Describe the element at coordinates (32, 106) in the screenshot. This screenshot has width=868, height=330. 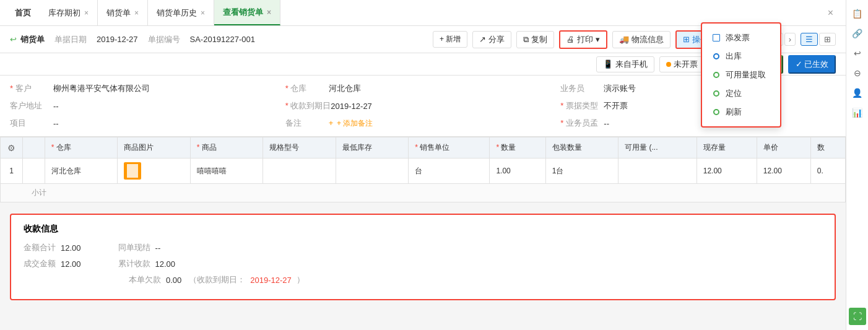
I see `address-label: 客户地址` at that location.